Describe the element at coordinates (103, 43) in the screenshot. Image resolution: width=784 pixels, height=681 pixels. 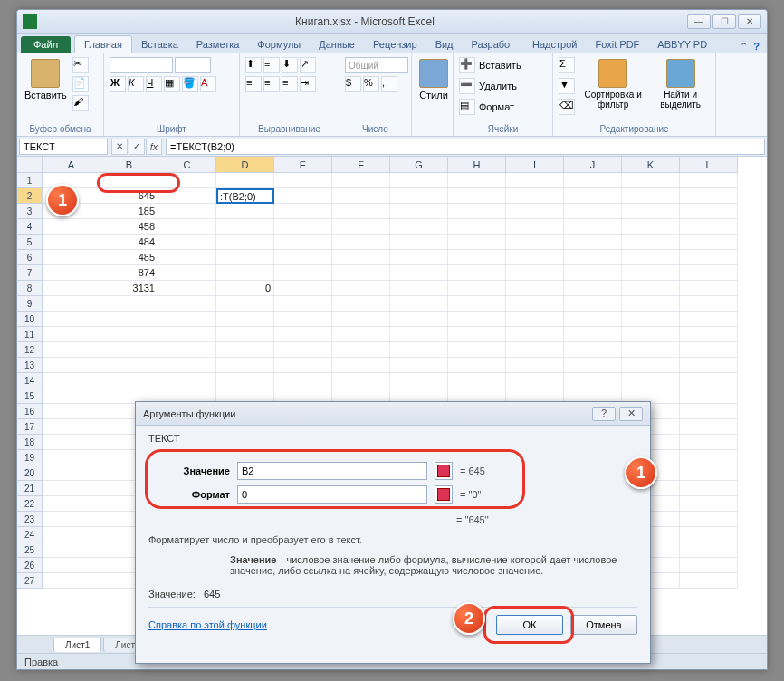
I see `tab-home: Главная` at that location.